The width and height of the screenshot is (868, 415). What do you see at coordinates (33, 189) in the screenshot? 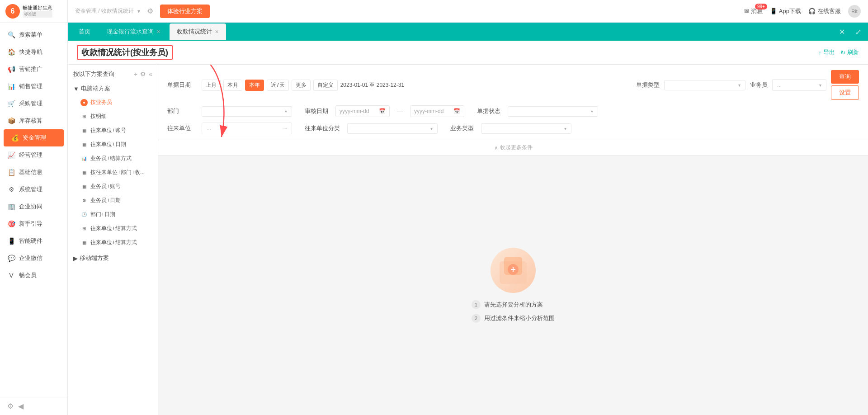
I see `sidebar-item-system: ⚙ 系统管理` at bounding box center [33, 189].